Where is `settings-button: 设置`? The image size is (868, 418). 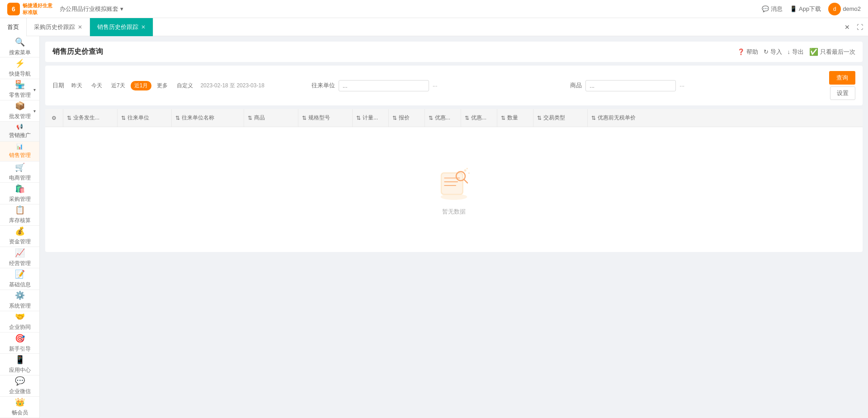 settings-button: 设置 is located at coordinates (843, 93).